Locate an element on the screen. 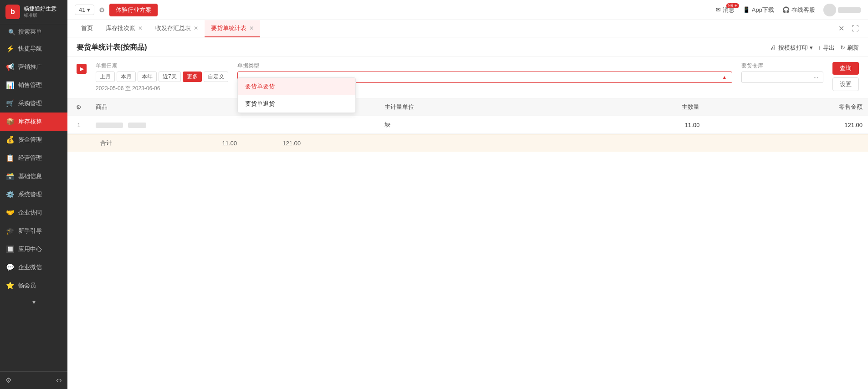 This screenshot has width=868, height=389. guide-icon: 🎓 is located at coordinates (10, 231).